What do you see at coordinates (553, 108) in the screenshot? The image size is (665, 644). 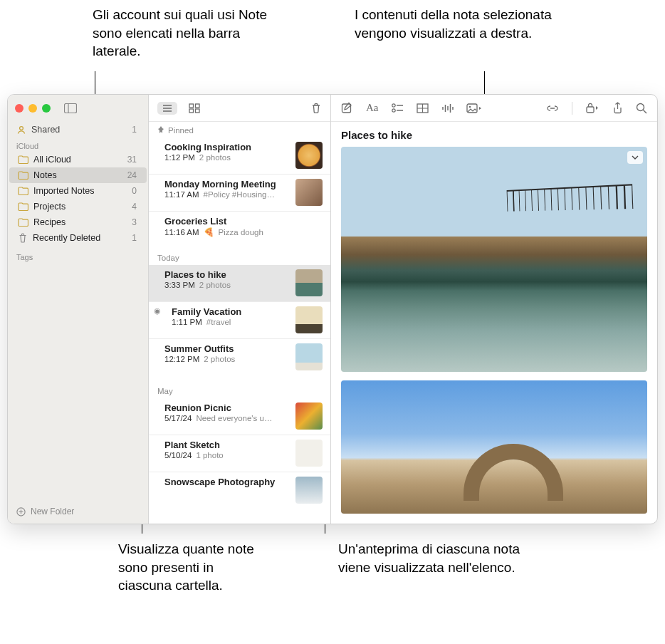 I see `link-button` at bounding box center [553, 108].